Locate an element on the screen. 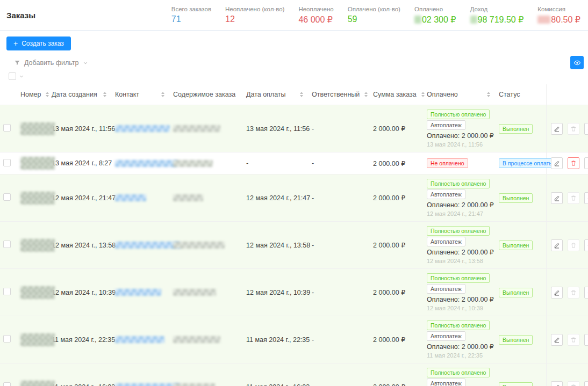 This screenshot has height=386, width=588. table-row: 11 мая 2024 г., 22:35 11 мая 2024 г., 22… is located at coordinates (294, 340).